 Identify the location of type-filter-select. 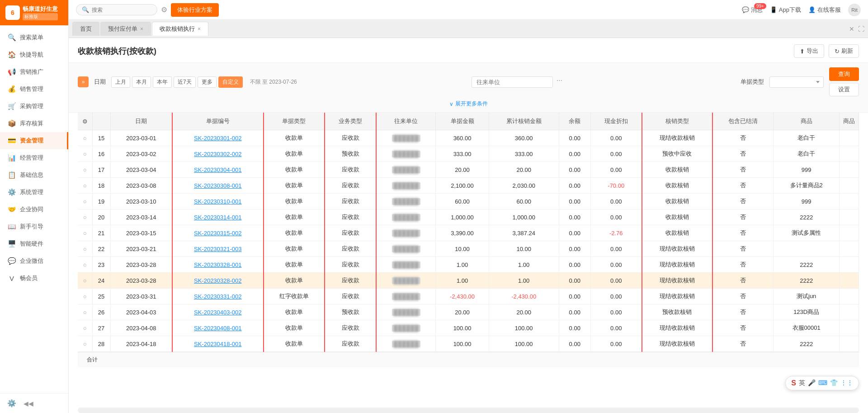
(797, 82).